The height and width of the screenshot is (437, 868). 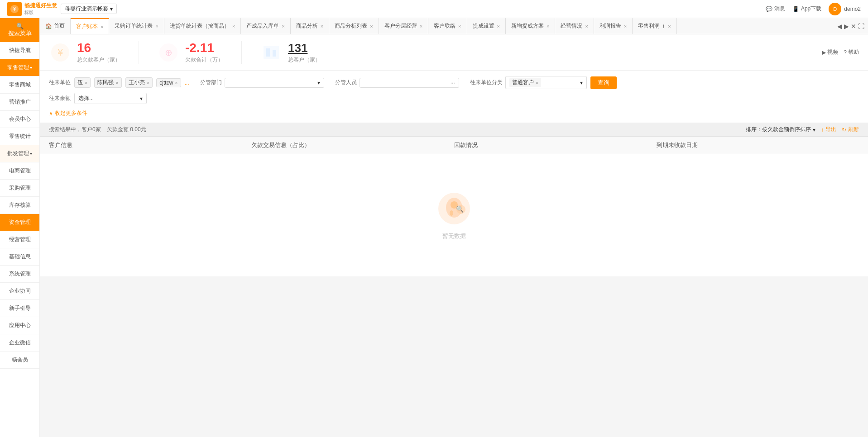 I want to click on search-icon: 🔍, so click(x=20, y=26).